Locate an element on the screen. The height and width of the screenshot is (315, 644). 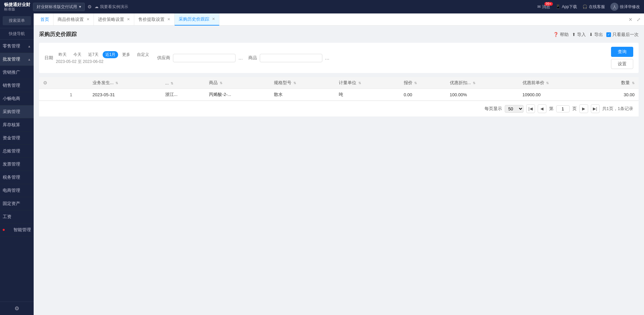
col-quantity: 数量 ⇅ is located at coordinates (616, 83).